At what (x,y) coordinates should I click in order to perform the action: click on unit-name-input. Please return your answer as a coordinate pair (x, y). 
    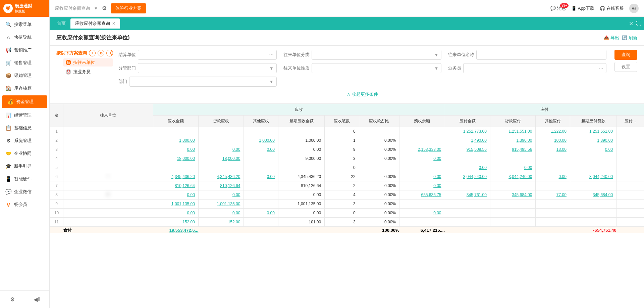
    Looking at the image, I should click on (541, 55).